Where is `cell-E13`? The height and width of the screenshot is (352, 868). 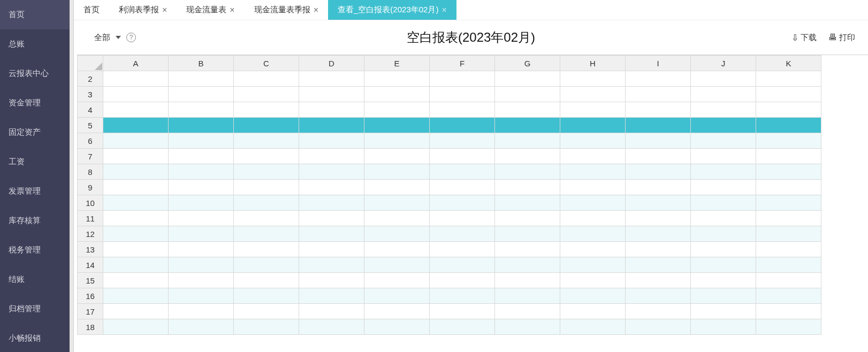 cell-E13 is located at coordinates (397, 249).